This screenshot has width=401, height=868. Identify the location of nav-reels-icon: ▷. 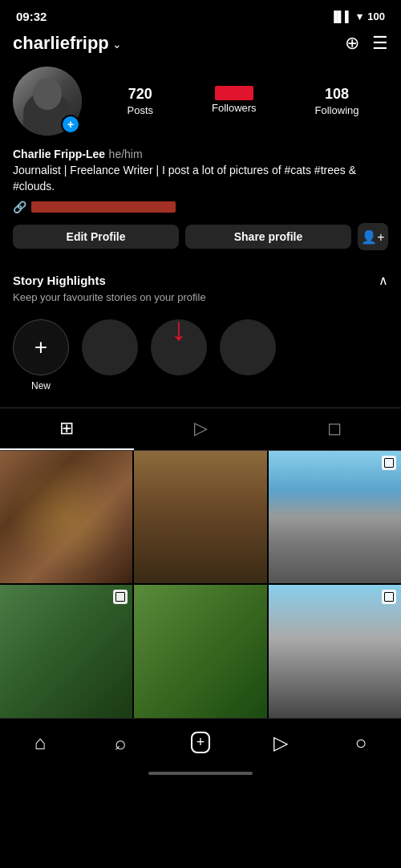
(281, 743).